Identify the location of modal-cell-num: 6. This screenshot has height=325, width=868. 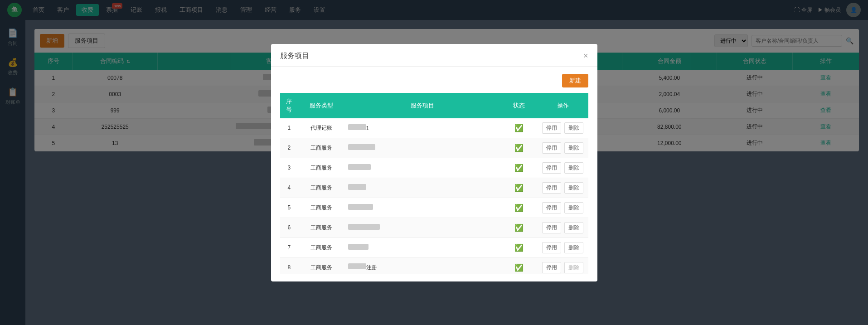
(289, 228).